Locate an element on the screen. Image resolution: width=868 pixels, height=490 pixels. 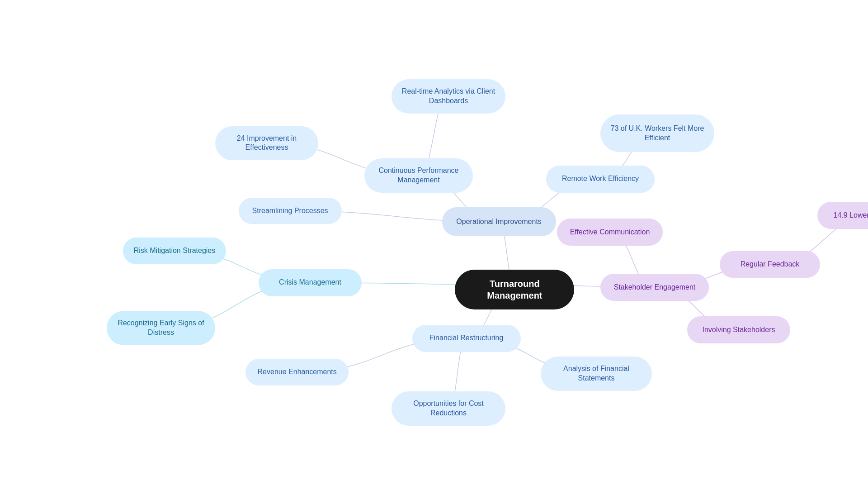
node-regular-feedback: Regular Feedback is located at coordinates (770, 265).